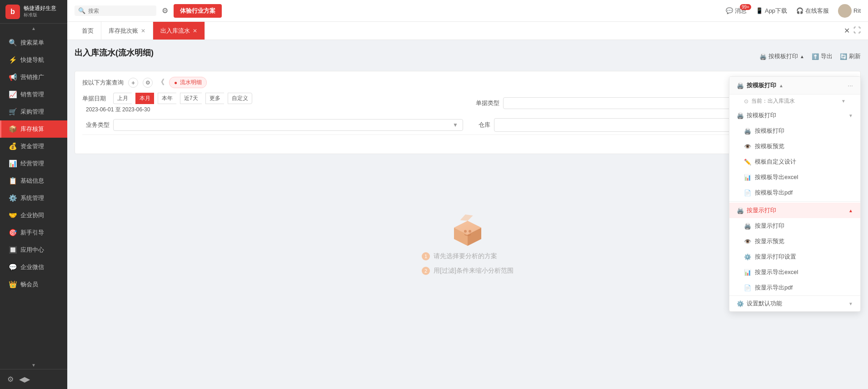  Describe the element at coordinates (34, 164) in the screenshot. I see `sidebar-item-operations: 📊 经营管理` at that location.